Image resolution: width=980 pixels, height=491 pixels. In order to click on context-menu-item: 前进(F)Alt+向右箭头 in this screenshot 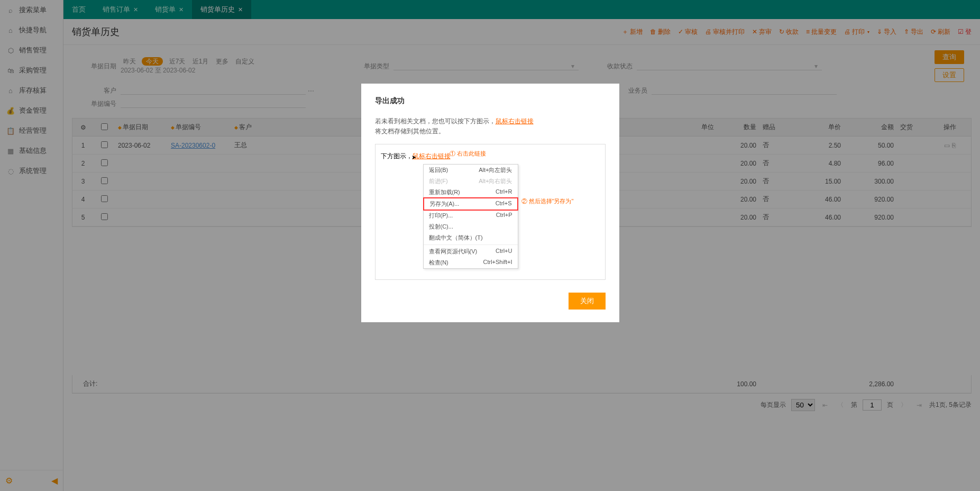, I will do `click(471, 181)`.